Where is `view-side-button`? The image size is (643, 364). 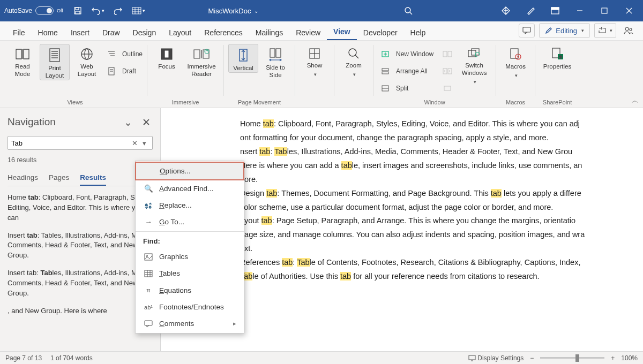 view-side-button is located at coordinates (447, 54).